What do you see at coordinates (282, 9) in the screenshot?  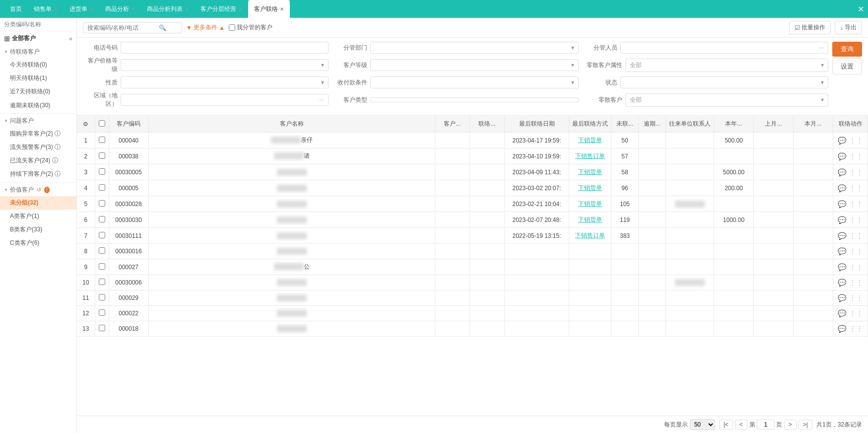 I see `close-customer-contact-tab: ✕` at bounding box center [282, 9].